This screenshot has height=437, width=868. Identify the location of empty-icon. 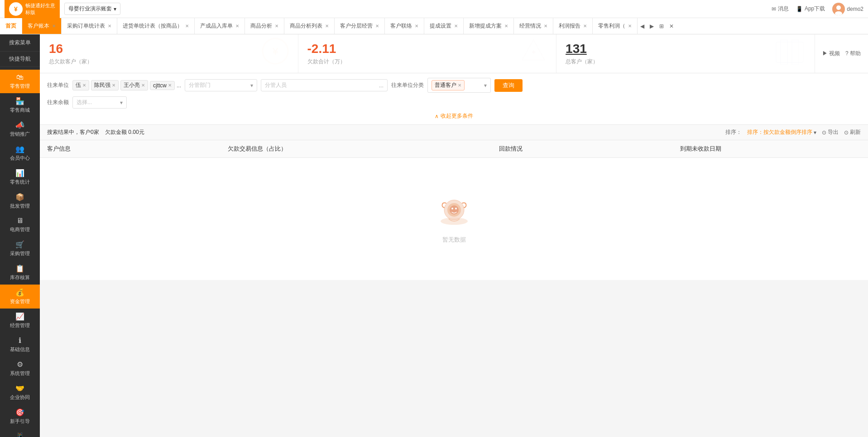
(454, 212).